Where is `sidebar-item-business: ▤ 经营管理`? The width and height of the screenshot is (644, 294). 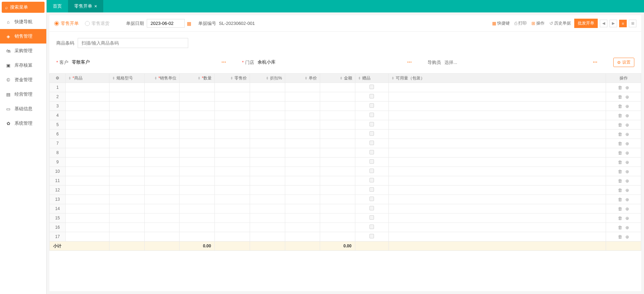 sidebar-item-business: ▤ 经营管理 is located at coordinates (23, 94).